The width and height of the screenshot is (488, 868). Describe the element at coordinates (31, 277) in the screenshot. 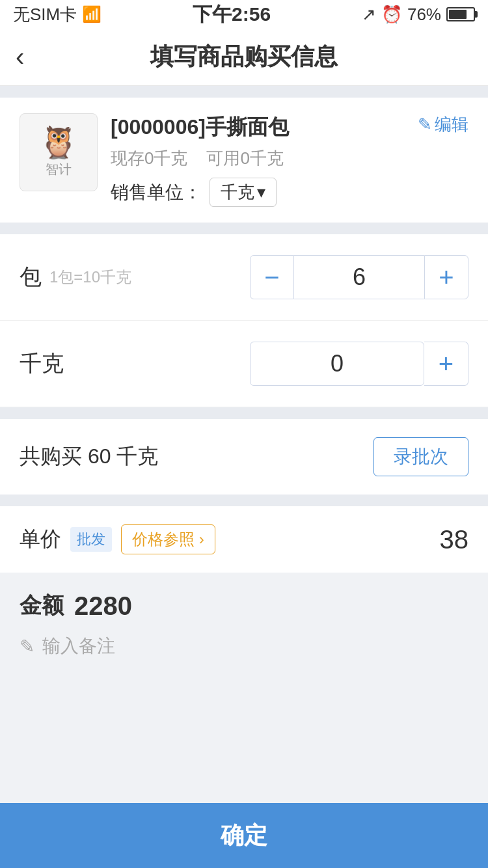

I see `bao-label: 包` at that location.